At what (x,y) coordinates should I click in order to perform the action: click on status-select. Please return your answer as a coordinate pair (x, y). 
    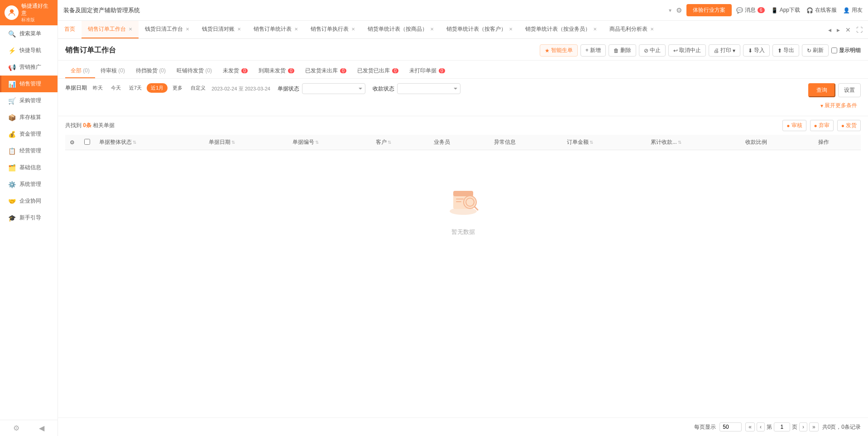
    Looking at the image, I should click on (334, 89).